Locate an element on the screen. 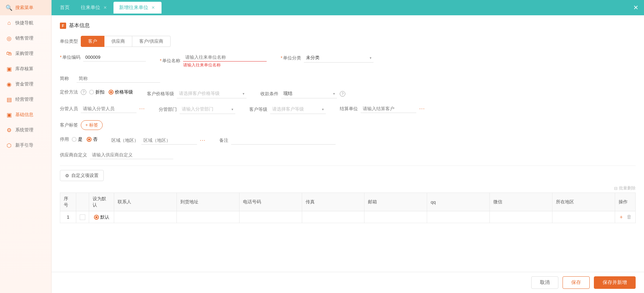 The height and width of the screenshot is (293, 644). phone-input is located at coordinates (271, 217).